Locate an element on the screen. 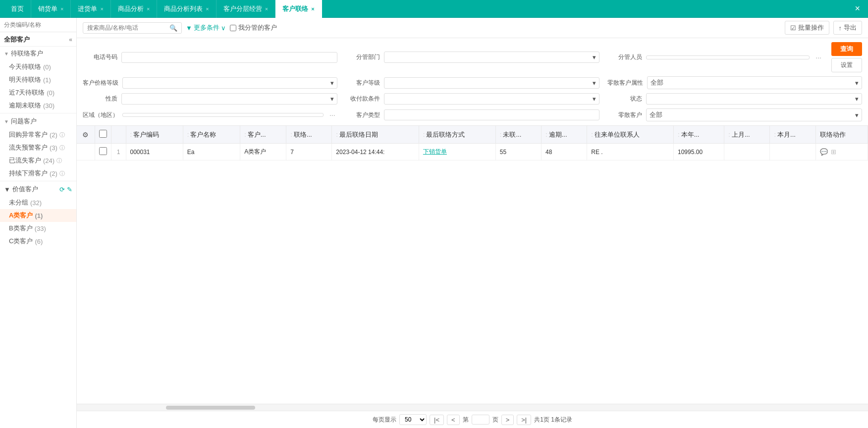 The width and height of the screenshot is (868, 428). horizontal-scrollbar is located at coordinates (473, 407).